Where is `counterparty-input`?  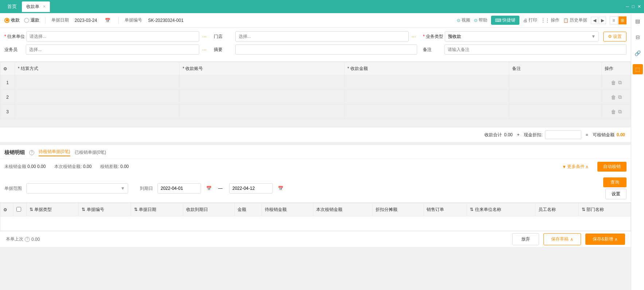 counterparty-input is located at coordinates (113, 36).